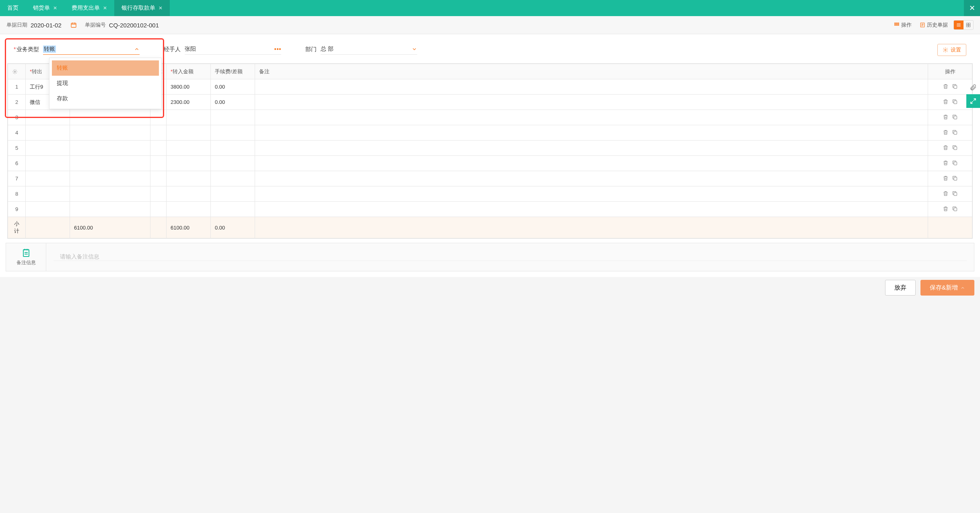 The image size is (980, 513). Describe the element at coordinates (972, 8) in the screenshot. I see `close-all-tabs: ✕` at that location.